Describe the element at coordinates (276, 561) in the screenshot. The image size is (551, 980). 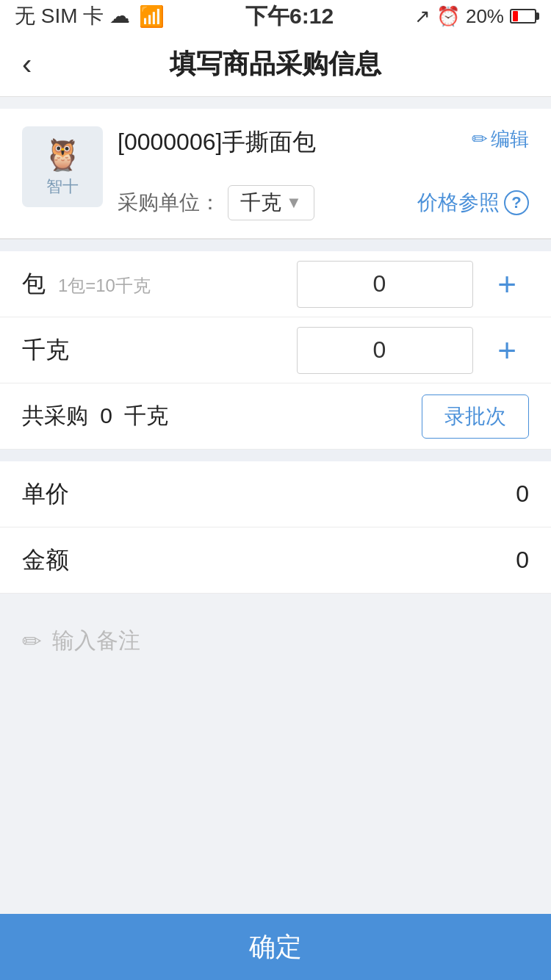
I see `amount-row: 金额 0` at that location.